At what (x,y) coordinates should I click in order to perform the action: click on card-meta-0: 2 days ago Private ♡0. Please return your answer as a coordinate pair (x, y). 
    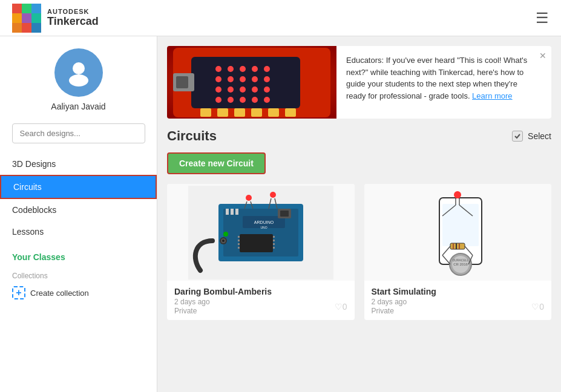
    Looking at the image, I should click on (261, 306).